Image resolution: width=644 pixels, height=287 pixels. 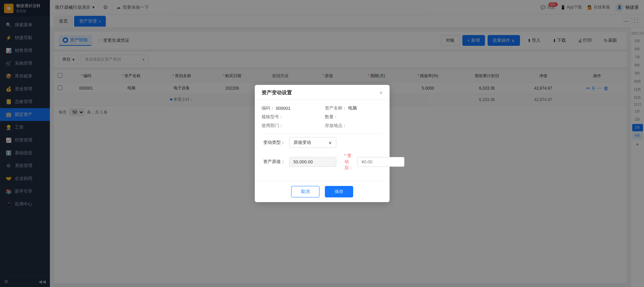 What do you see at coordinates (381, 162) in the screenshot?
I see `modal-after-change-input` at bounding box center [381, 162].